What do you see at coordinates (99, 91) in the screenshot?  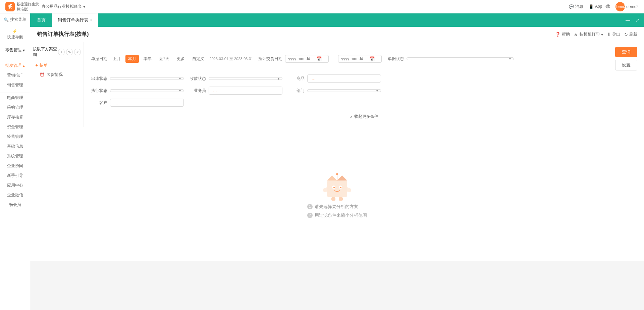 I see `execution-label: 执行状态` at bounding box center [99, 91].